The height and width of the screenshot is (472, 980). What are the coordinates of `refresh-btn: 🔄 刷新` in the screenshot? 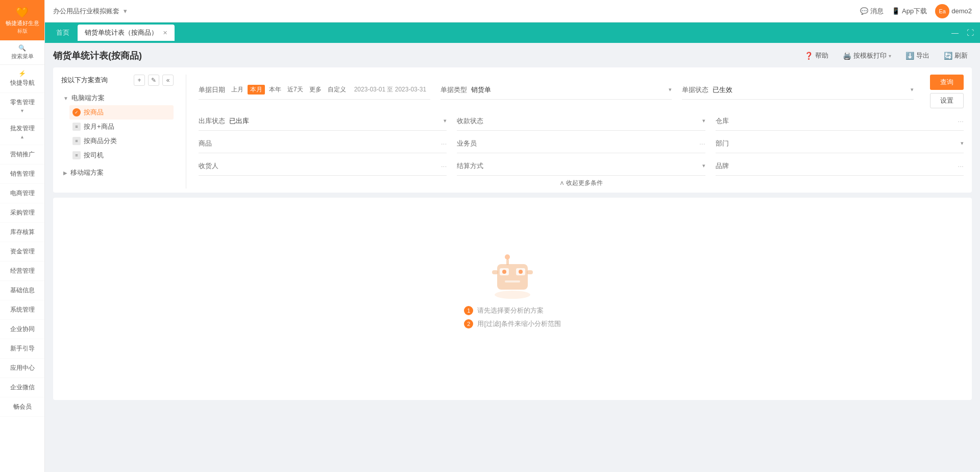 It's located at (955, 56).